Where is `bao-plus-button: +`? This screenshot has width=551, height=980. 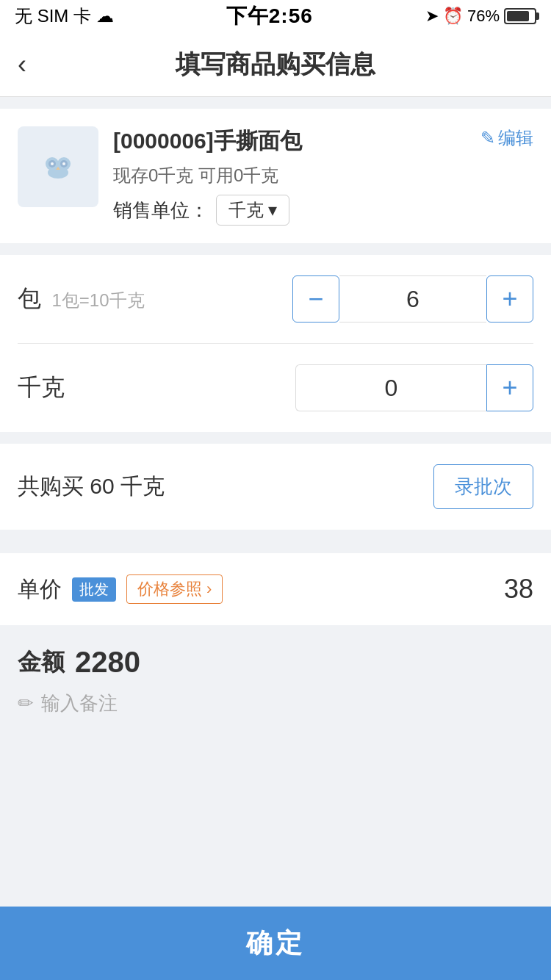 bao-plus-button: + is located at coordinates (510, 299).